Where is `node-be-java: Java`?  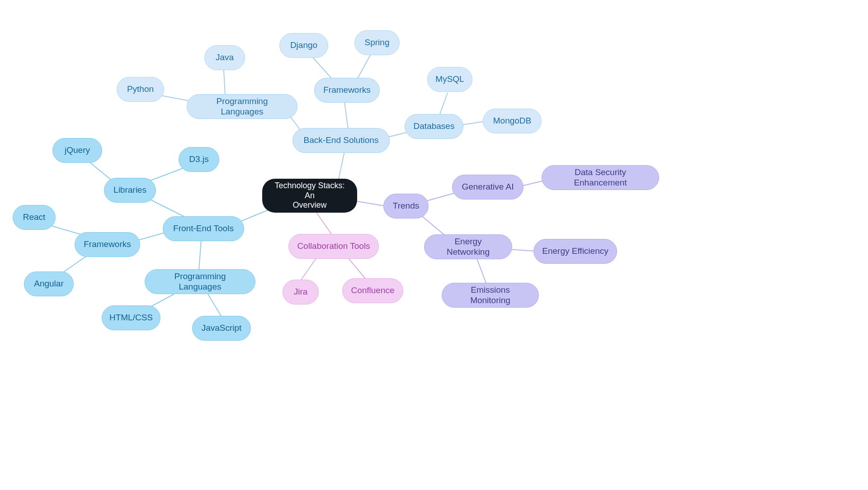
node-be-java: Java is located at coordinates (225, 58).